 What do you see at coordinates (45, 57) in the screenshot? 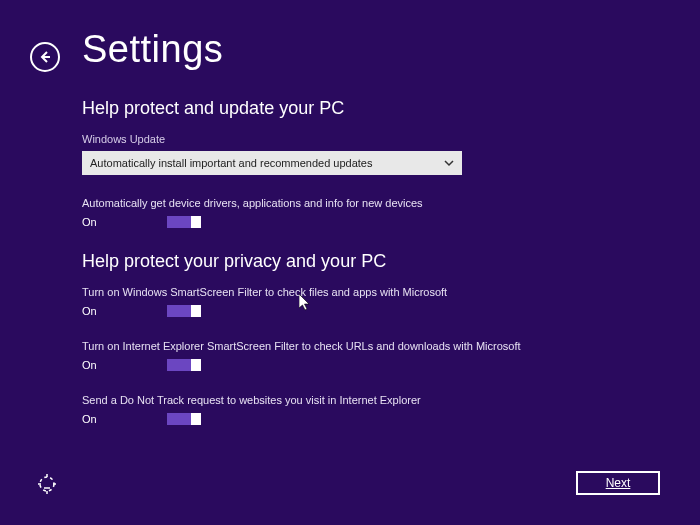
I see `back-button` at bounding box center [45, 57].